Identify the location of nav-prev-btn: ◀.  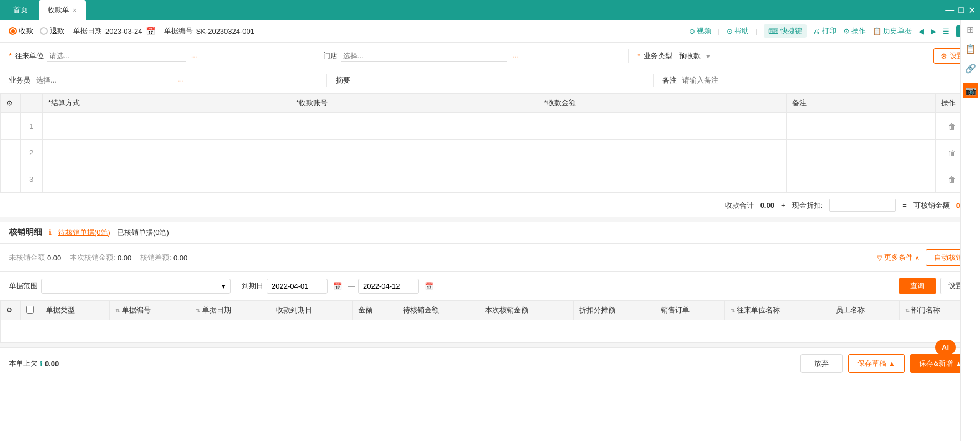
(921, 31).